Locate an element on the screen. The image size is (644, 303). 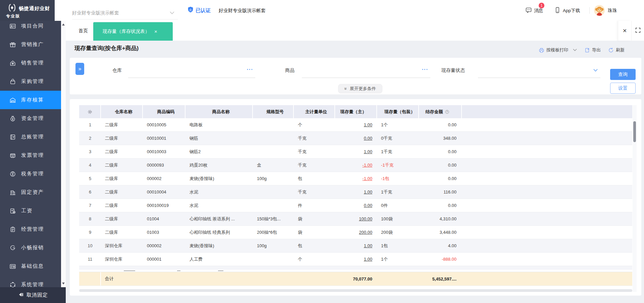
vertical-scrollbar is located at coordinates (635, 199).